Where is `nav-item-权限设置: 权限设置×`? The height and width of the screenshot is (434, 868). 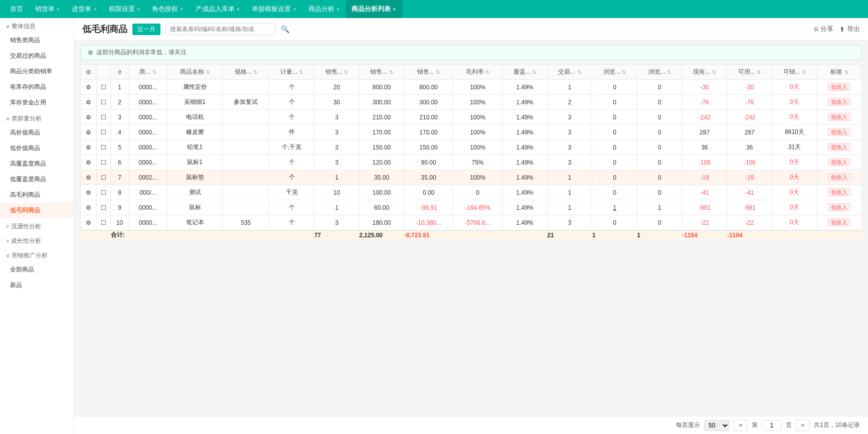
nav-item-权限设置: 权限设置× is located at coordinates (124, 9).